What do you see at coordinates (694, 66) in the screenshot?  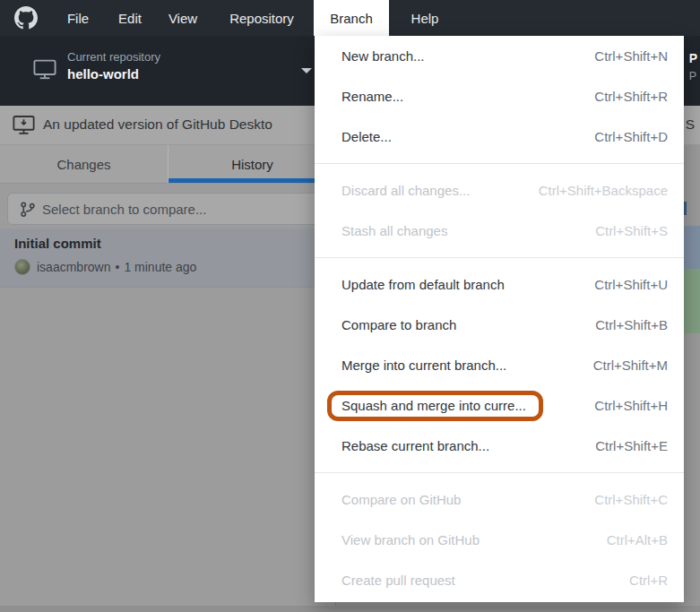 I see `publish-repository-button: P P` at bounding box center [694, 66].